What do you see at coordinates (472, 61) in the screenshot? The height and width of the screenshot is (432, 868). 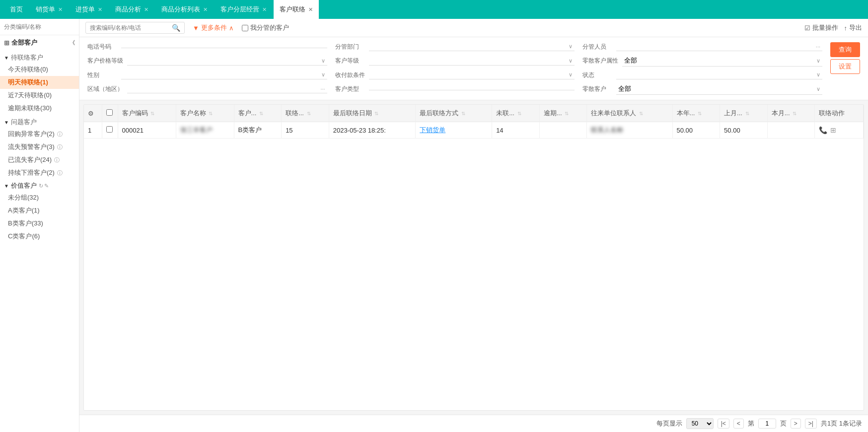 I see `customer-level-select: ∨` at bounding box center [472, 61].